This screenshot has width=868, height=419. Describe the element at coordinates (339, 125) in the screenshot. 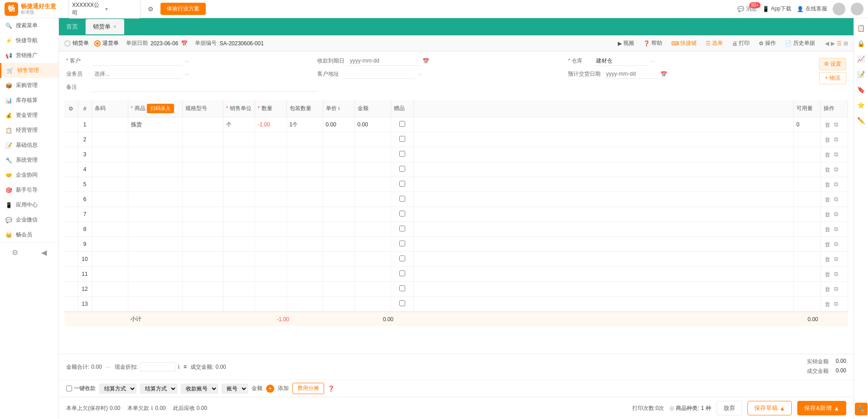

I see `row-price-cell: 0.00` at that location.